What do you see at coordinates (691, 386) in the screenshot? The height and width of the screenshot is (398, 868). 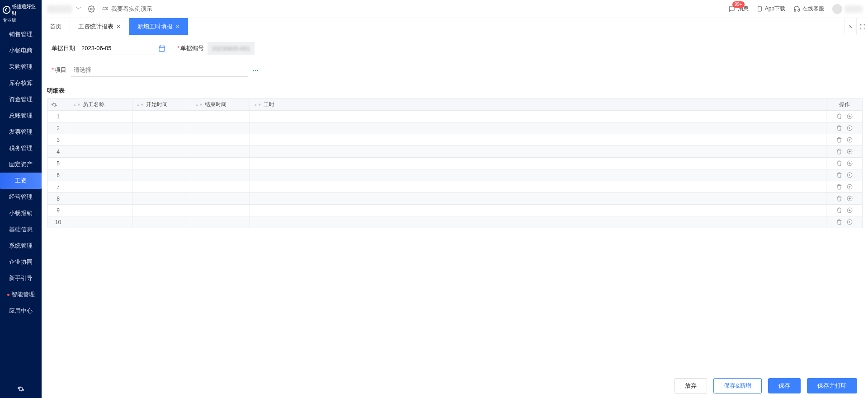 I see `discard-button: 放弃` at bounding box center [691, 386].